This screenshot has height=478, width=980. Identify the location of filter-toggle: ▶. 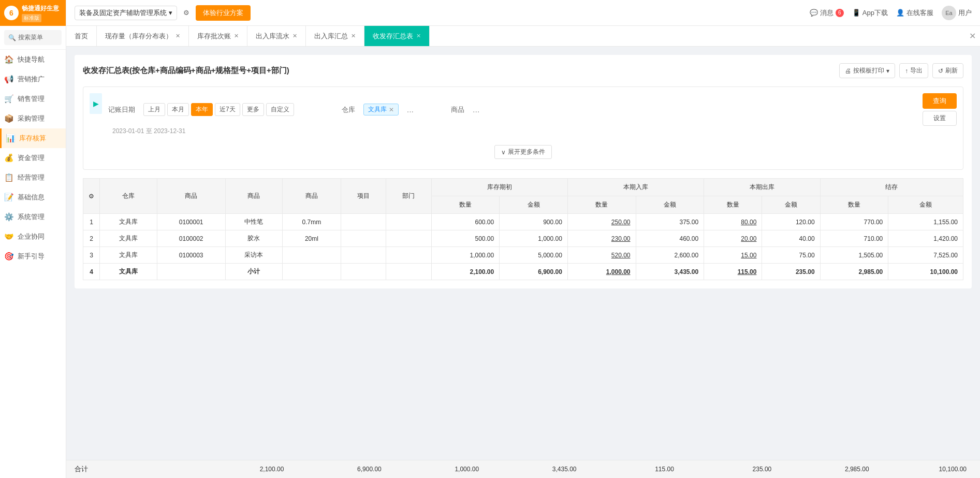
(96, 104).